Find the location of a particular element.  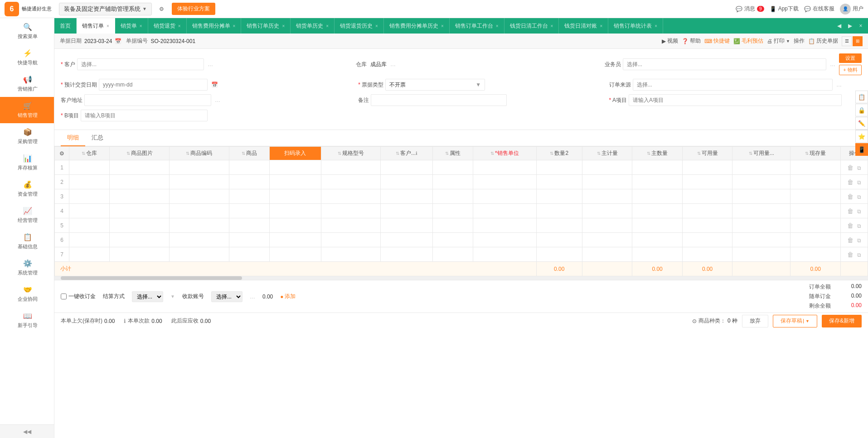

b-project-input is located at coordinates (144, 116).